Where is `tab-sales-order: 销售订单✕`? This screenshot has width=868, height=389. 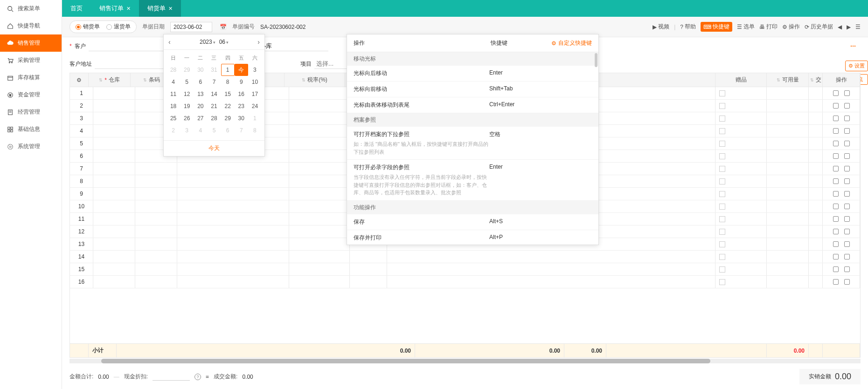
tab-sales-order: 销售订单✕ is located at coordinates (115, 8).